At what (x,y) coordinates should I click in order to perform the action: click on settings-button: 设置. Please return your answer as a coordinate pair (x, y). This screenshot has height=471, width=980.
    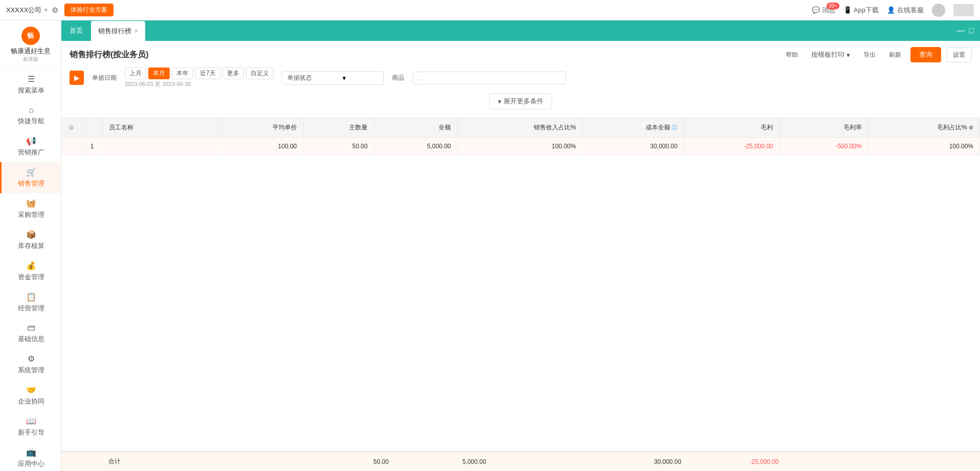
    Looking at the image, I should click on (959, 55).